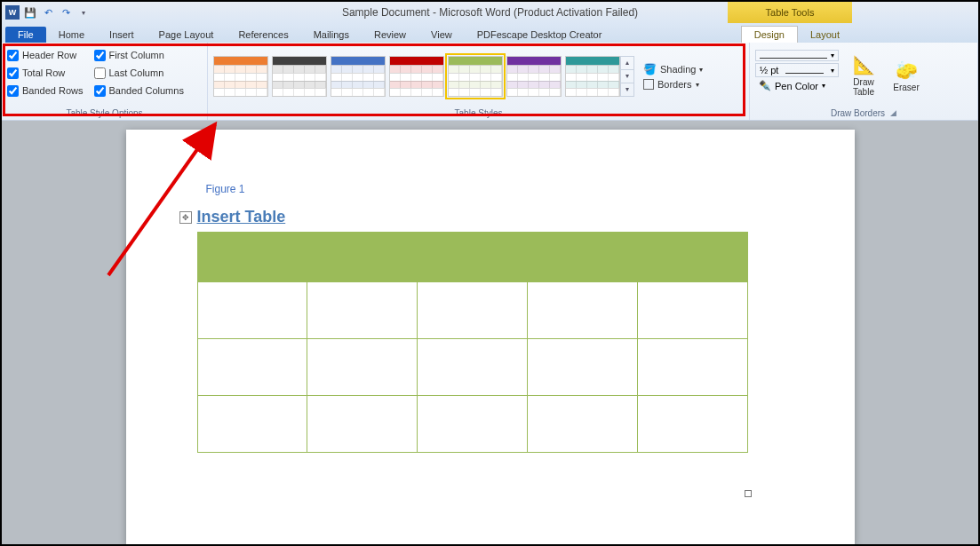  What do you see at coordinates (673, 69) in the screenshot?
I see `shading-button: 🪣 Shading ▾` at bounding box center [673, 69].